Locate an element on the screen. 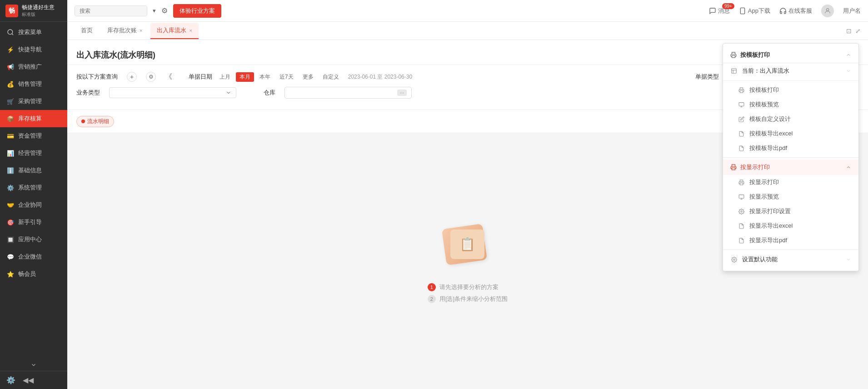 This screenshot has width=868, height=389. sidebar-scroll-down is located at coordinates (34, 365).